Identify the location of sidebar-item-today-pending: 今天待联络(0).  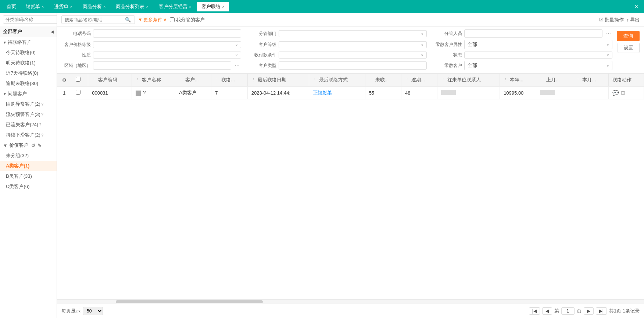
(28, 53).